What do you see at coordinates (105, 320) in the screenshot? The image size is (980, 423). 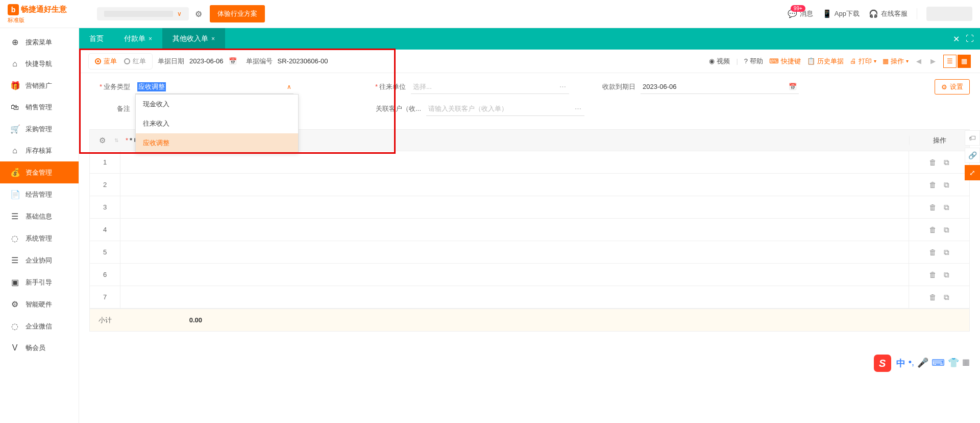 I see `subtotal-label: 小计` at bounding box center [105, 320].